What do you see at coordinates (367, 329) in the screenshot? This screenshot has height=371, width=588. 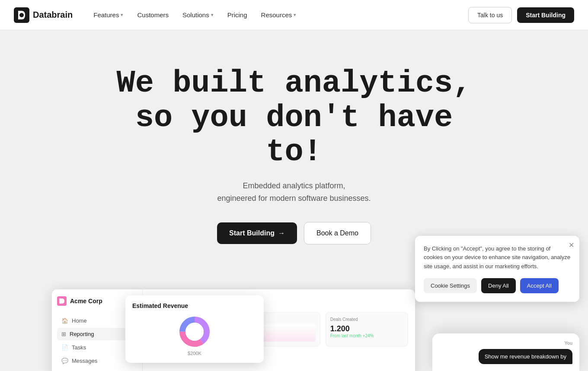 I see `app-card-deals-created: Deals Created 1.200 From last month +24%` at bounding box center [367, 329].